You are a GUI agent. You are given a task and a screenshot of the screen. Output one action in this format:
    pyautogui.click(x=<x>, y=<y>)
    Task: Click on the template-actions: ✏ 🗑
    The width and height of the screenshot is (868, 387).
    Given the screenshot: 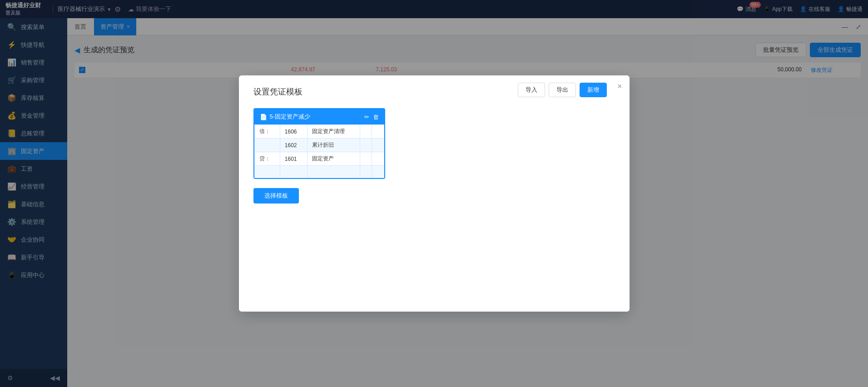 What is the action you would take?
    pyautogui.click(x=372, y=117)
    